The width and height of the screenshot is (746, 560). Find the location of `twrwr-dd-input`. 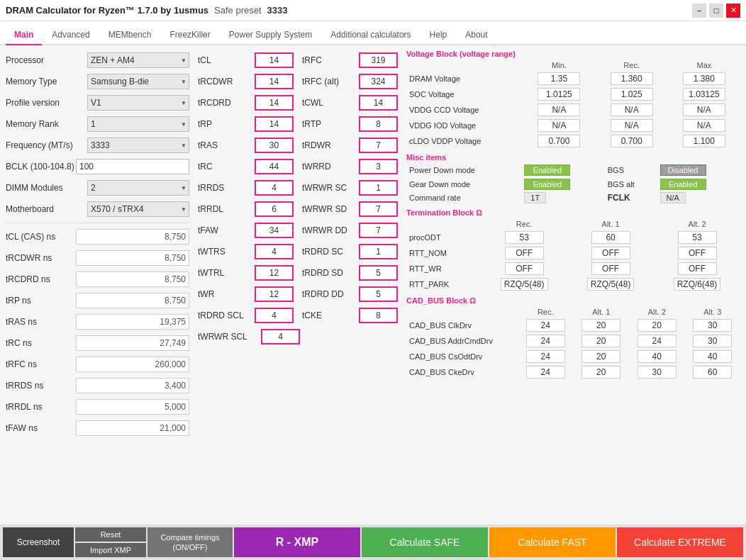

twrwr-dd-input is located at coordinates (379, 230).